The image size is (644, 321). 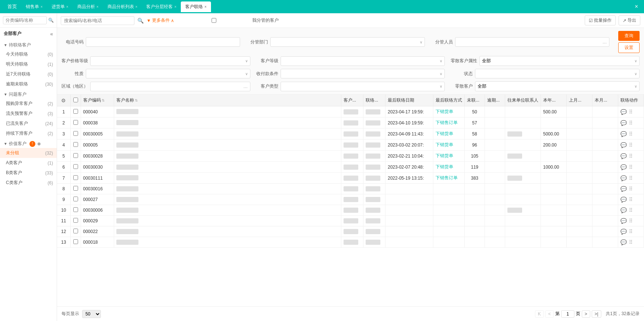 I want to click on close-customer-segment-tab-icon: ×, so click(x=175, y=7).